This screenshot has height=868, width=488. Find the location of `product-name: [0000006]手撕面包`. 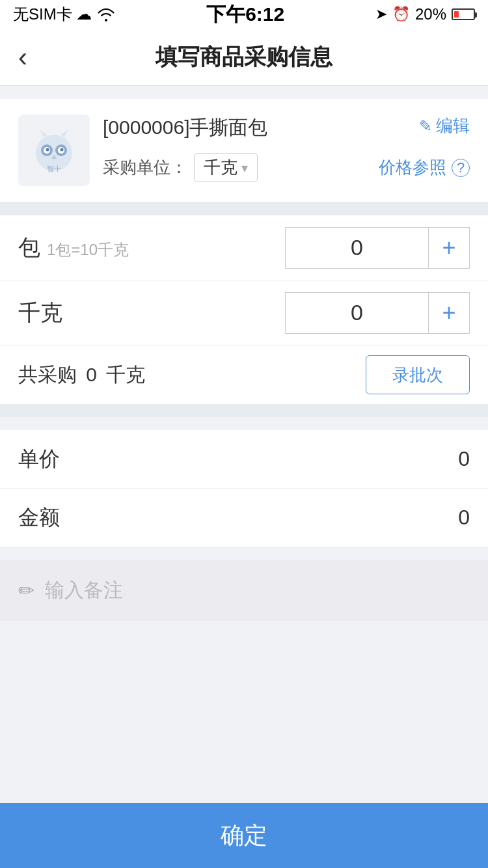

product-name: [0000006]手撕面包 is located at coordinates (185, 128).